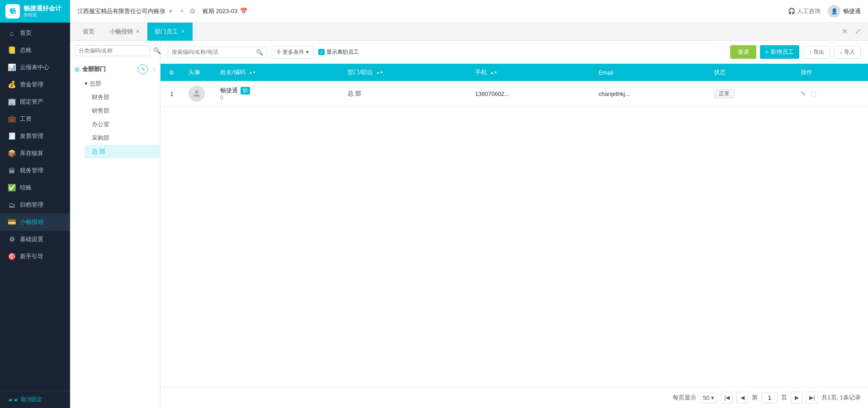 This screenshot has height=408, width=868. Describe the element at coordinates (34, 67) in the screenshot. I see `sidebar-item-label: 云报表中心` at that location.